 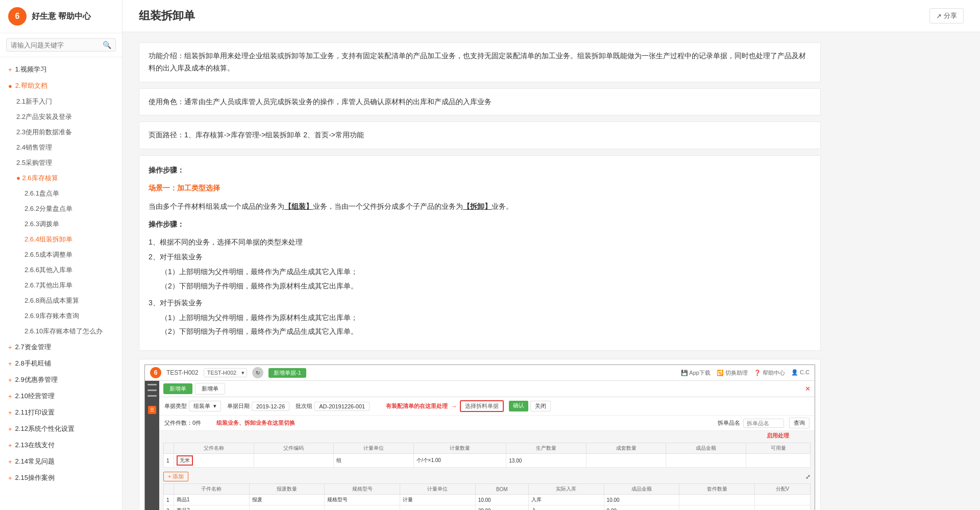 I want to click on subtype-input, so click(x=764, y=423).